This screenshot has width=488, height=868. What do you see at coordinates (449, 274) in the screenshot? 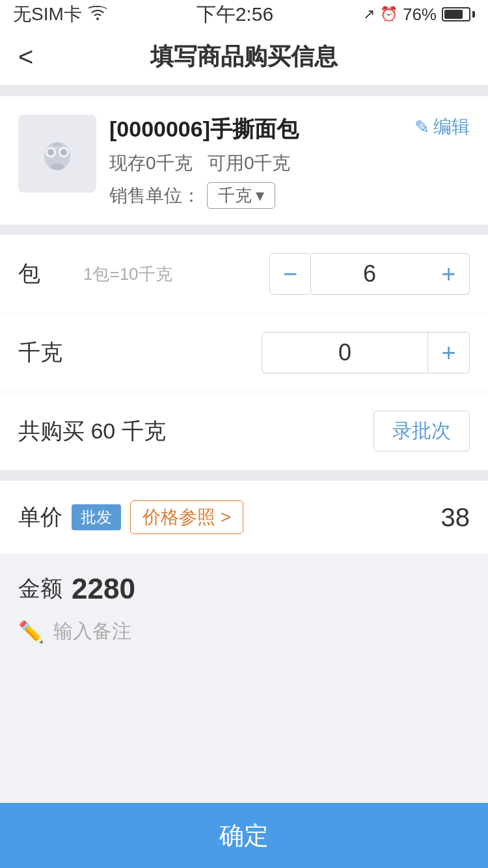
I see `bao-increase-button: +` at bounding box center [449, 274].